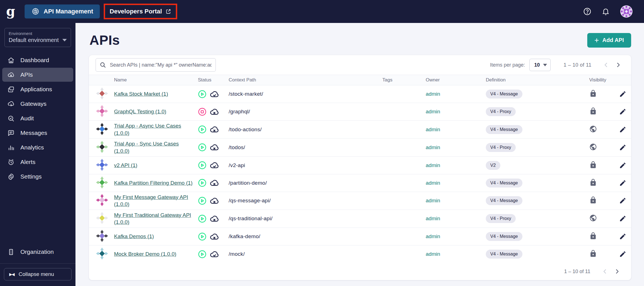 This screenshot has width=644, height=286. Describe the element at coordinates (360, 254) in the screenshot. I see `table-row: Mock Broker Demo (1.0.0)/mock/adminV4 - …` at that location.